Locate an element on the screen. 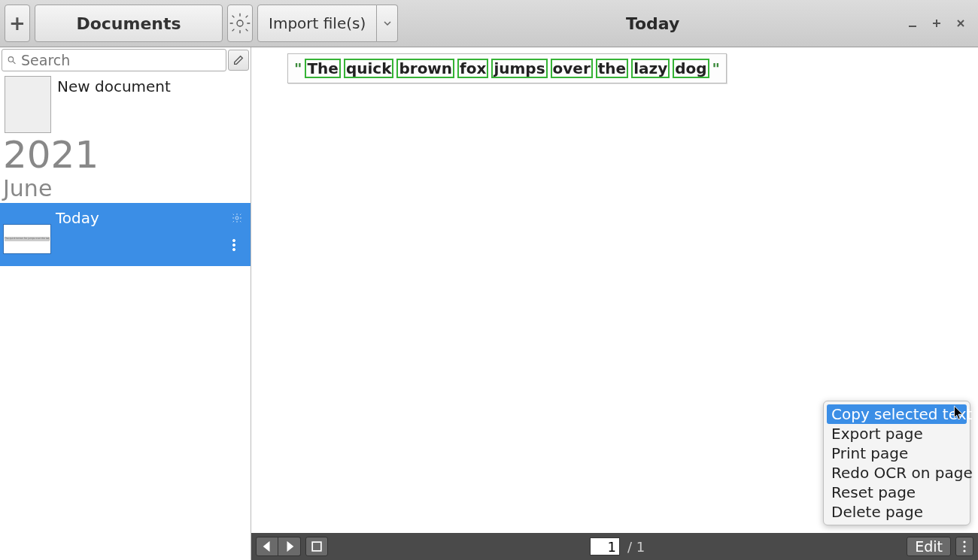 The height and width of the screenshot is (560, 978). titlebar: + Documents Import file(s) Today is located at coordinates (489, 24).